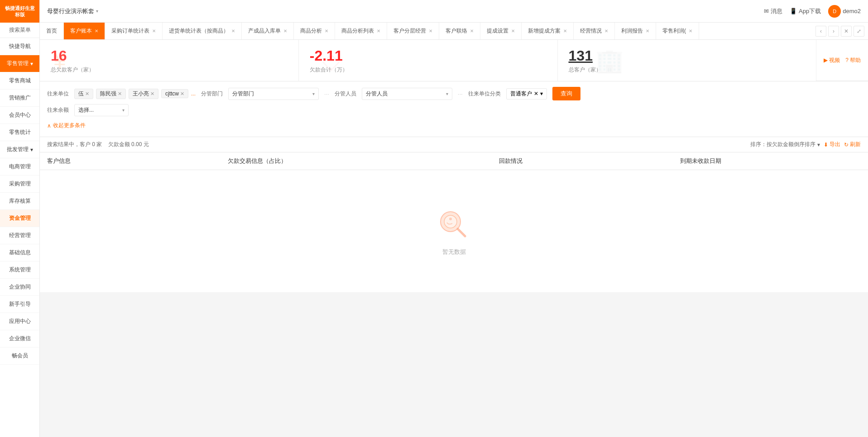  What do you see at coordinates (852, 145) in the screenshot?
I see `refresh-button: ↻ 刷新` at bounding box center [852, 145].